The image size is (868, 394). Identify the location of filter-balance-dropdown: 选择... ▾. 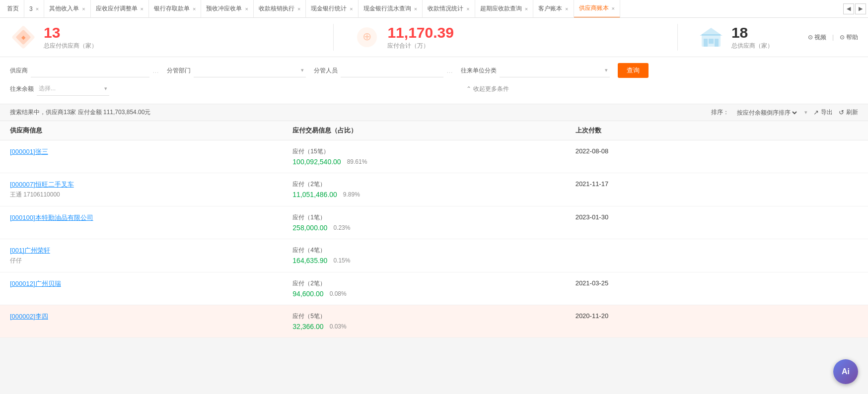
(73, 89).